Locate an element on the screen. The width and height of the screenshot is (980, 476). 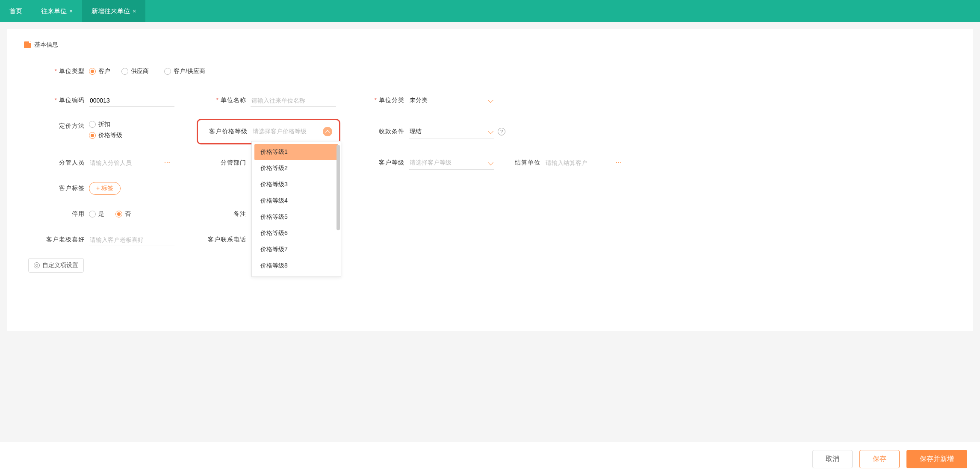
label-remark: 备注 is located at coordinates (227, 214).